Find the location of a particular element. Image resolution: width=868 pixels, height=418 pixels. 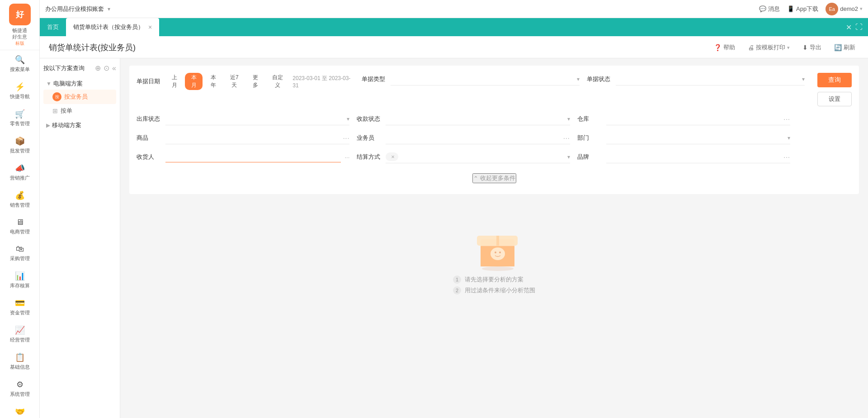

sidebar: 好 畅捷通 好生意 标版 🔍 搜索菜单 ⚡ 快捷导航 🛒 零售管理 📦 批发管理… is located at coordinates (20, 209).